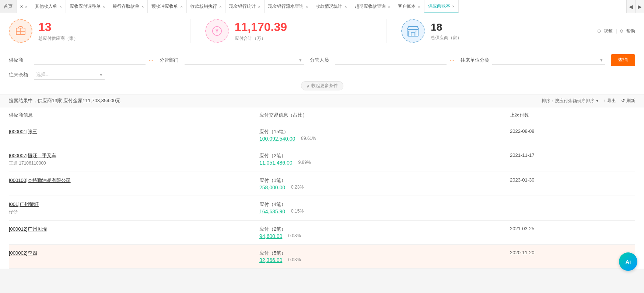 The height and width of the screenshot is (293, 644). I want to click on nav-tab-other-income: 其他收入单 ×, so click(49, 7).